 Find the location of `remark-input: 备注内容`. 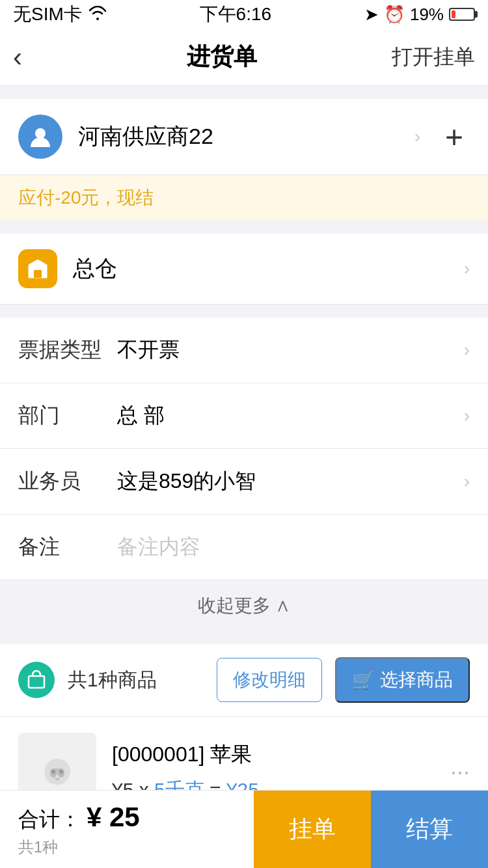

remark-input: 备注内容 is located at coordinates (293, 547).